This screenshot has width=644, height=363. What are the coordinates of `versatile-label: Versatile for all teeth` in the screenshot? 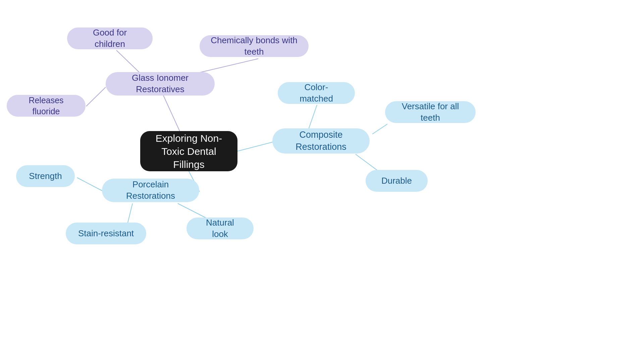 It's located at (430, 112).